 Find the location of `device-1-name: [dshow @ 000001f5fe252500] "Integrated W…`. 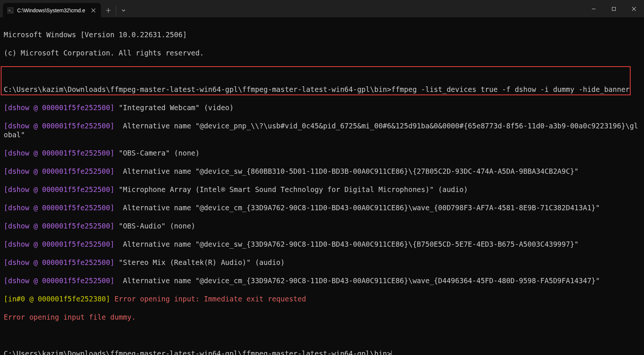

device-1-name: [dshow @ 000001f5fe252500] "Integrated W… is located at coordinates (322, 108).